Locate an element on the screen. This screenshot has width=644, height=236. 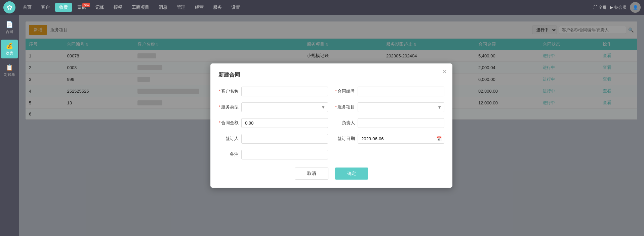
sign-date-label: 签订日期 is located at coordinates (345, 139).